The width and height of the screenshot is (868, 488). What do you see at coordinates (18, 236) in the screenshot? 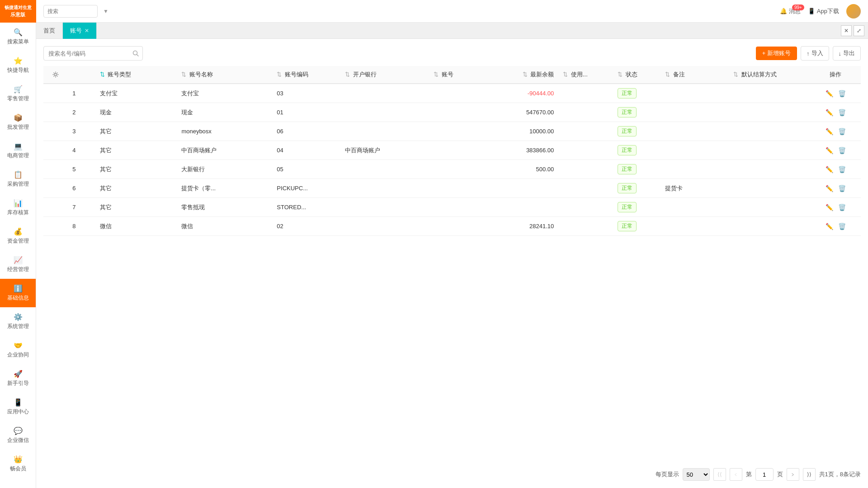
I see `sidebar-item-finance: 💰 资金管理` at bounding box center [18, 236].